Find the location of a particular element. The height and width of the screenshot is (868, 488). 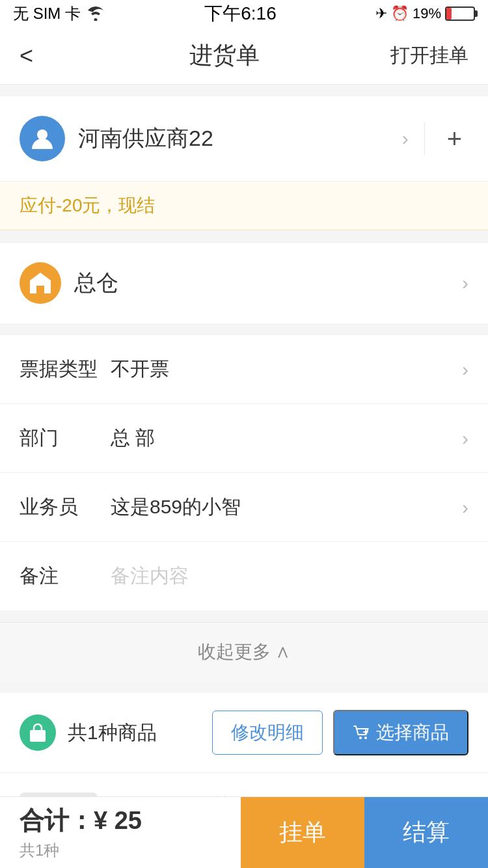

supplier-avatar is located at coordinates (42, 139).